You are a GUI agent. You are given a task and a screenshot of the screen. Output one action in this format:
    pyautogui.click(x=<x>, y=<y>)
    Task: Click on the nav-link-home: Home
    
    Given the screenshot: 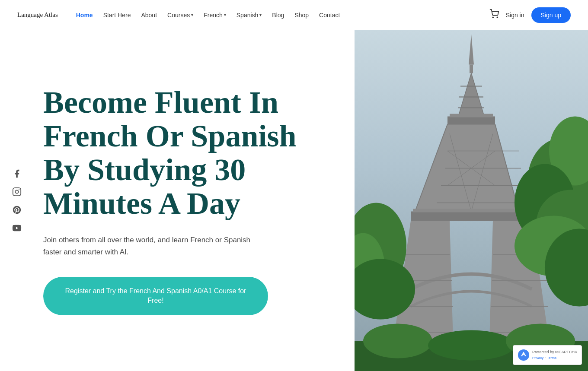 What is the action you would take?
    pyautogui.click(x=85, y=15)
    